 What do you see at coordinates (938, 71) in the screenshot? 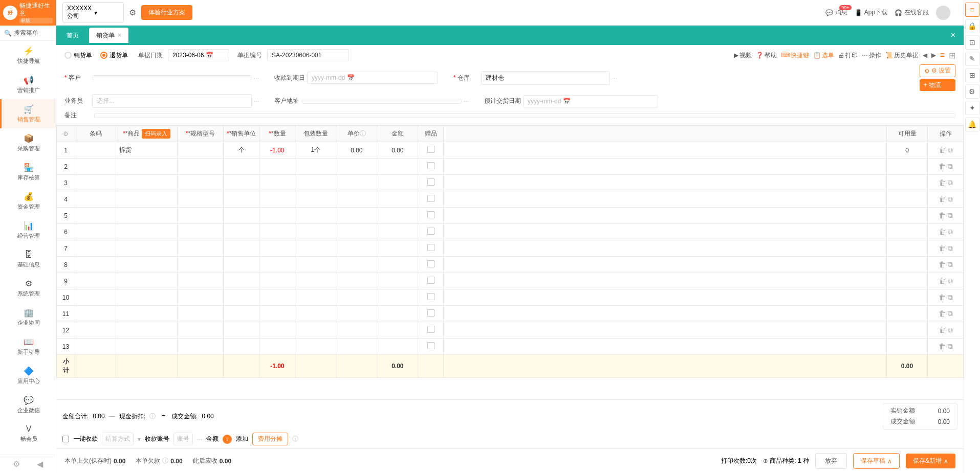
I see `settings-button: ⚙ ⚙ 设置` at bounding box center [938, 71].